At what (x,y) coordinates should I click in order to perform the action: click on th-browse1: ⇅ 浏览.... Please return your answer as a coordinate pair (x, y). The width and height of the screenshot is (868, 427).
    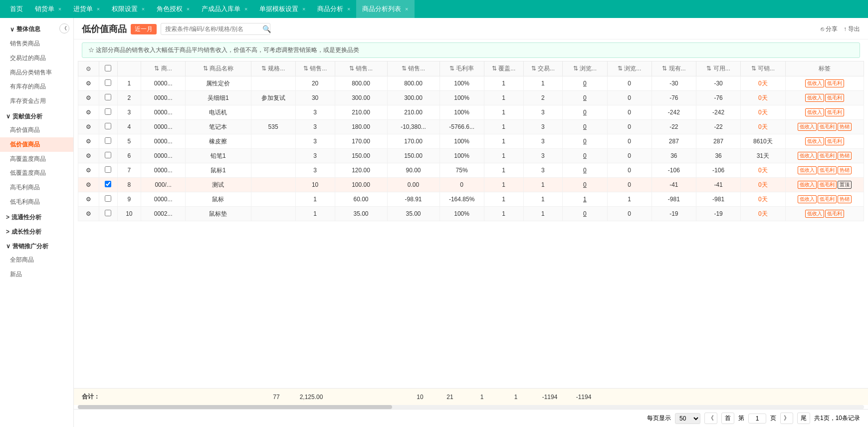
    Looking at the image, I should click on (585, 69).